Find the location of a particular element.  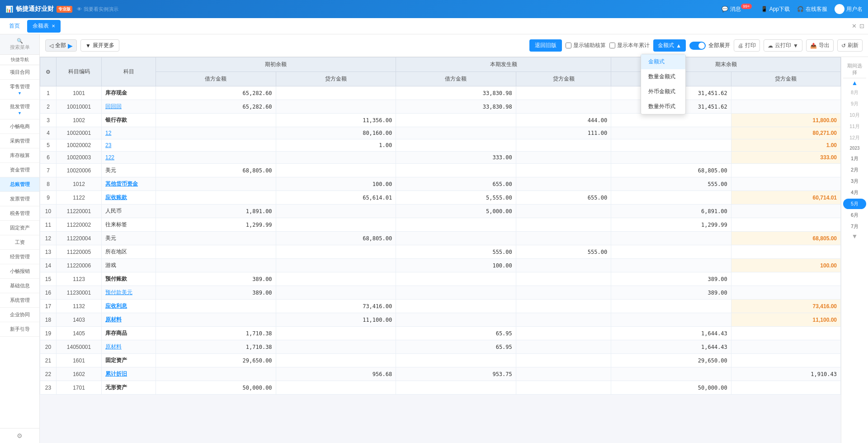

sidebar-settings-btn: ⚙ is located at coordinates (20, 435).